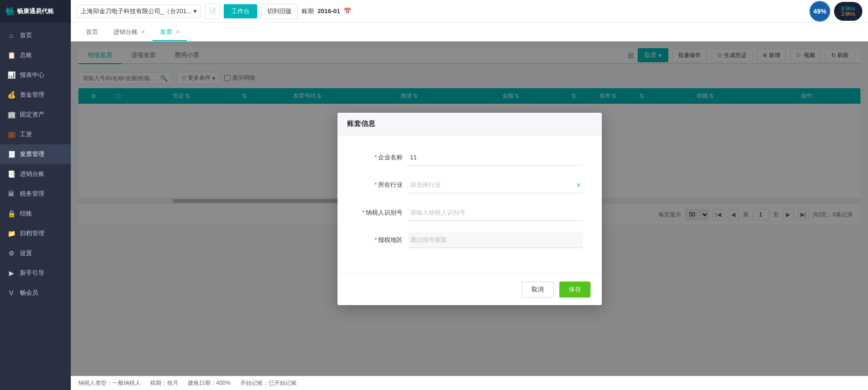 Image resolution: width=868 pixels, height=390 pixels. Describe the element at coordinates (212, 11) in the screenshot. I see `topbar-doc-icon: 📄` at that location.